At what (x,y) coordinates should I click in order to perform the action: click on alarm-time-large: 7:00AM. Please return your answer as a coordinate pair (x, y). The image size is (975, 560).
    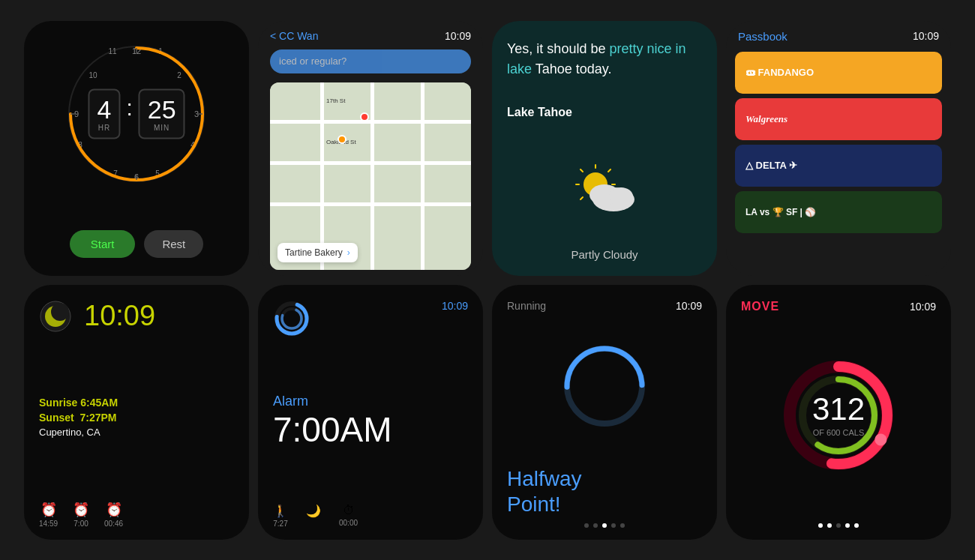
    Looking at the image, I should click on (370, 430).